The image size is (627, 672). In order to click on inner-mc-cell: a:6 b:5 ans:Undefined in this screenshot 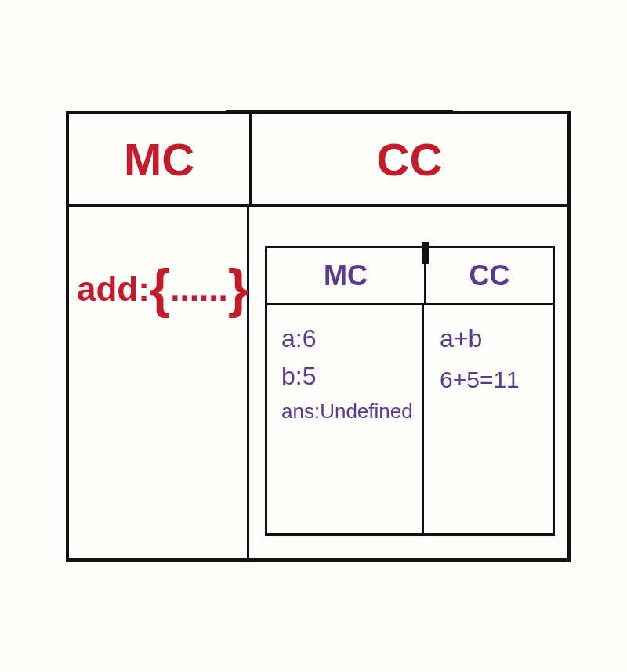, I will do `click(346, 420)`.